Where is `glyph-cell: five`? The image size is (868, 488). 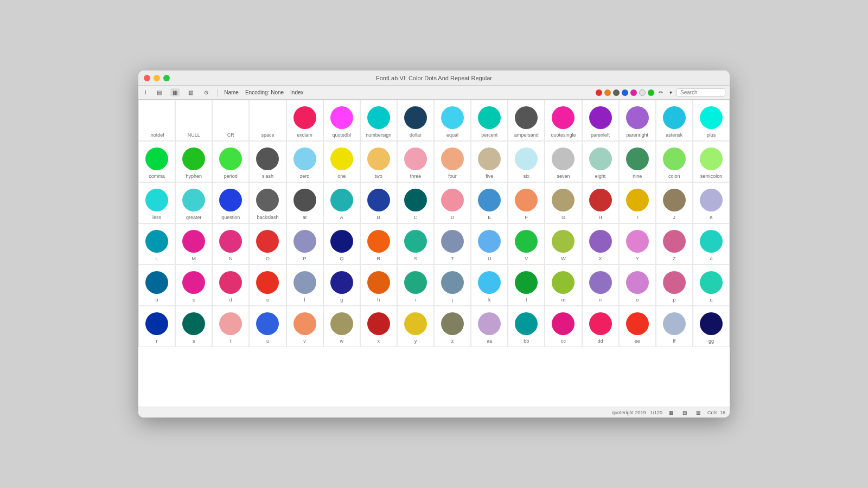
glyph-cell: five is located at coordinates (489, 162).